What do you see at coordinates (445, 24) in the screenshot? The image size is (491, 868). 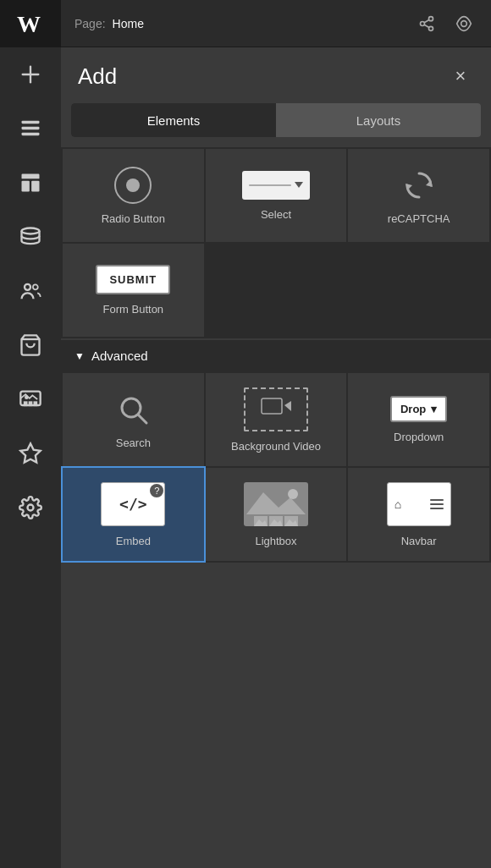 I see `topbar-icons` at bounding box center [445, 24].